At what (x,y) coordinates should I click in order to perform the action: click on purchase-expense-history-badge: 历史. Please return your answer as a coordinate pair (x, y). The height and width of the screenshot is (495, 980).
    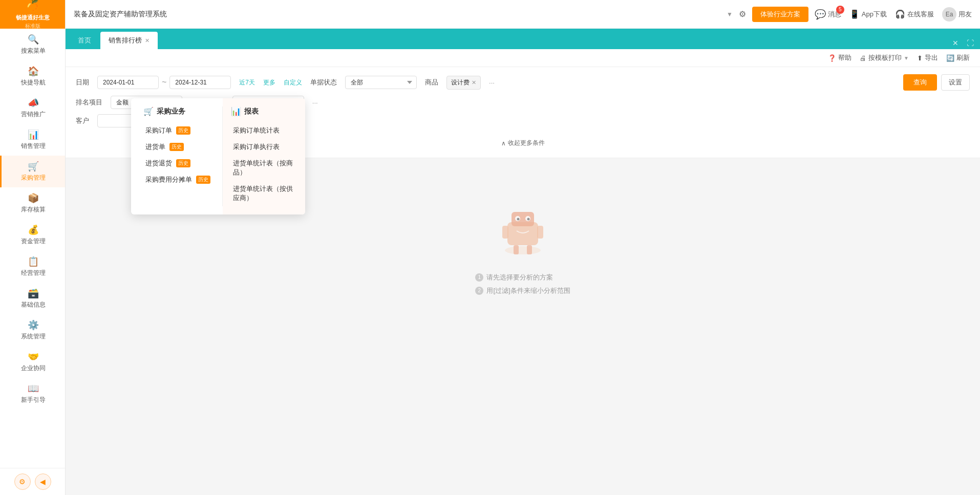
    Looking at the image, I should click on (203, 180).